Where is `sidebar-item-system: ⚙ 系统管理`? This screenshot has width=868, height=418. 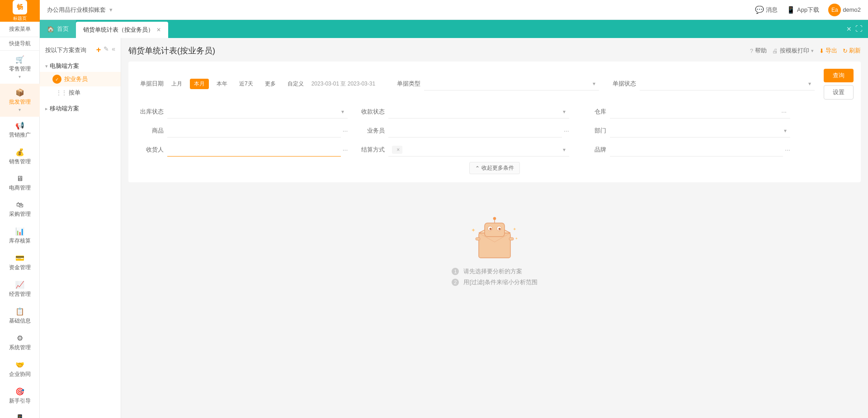
sidebar-item-system: ⚙ 系统管理 is located at coordinates (20, 343).